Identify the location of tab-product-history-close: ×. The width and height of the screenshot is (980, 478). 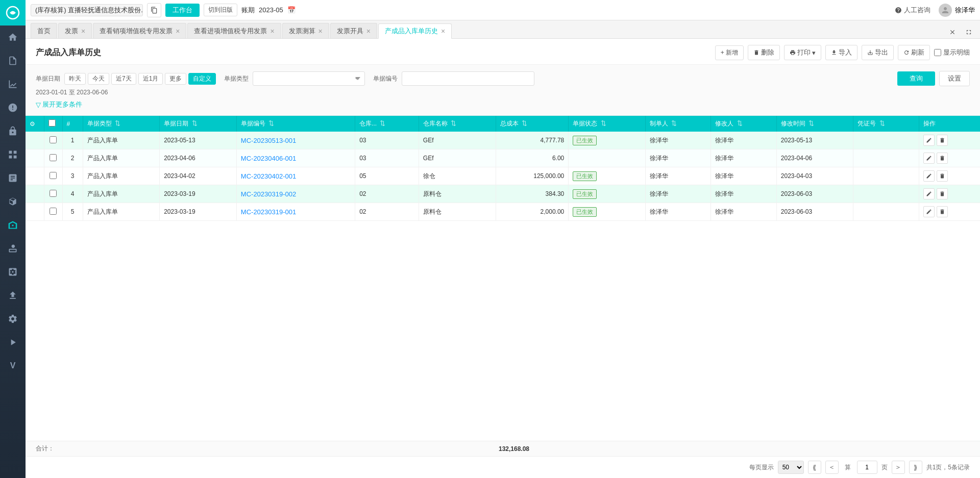
(443, 31).